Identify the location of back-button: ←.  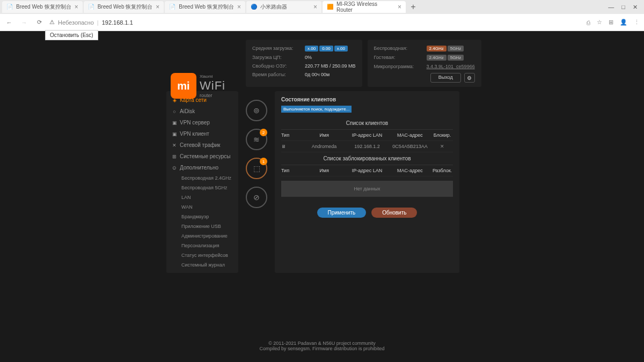
(9, 23).